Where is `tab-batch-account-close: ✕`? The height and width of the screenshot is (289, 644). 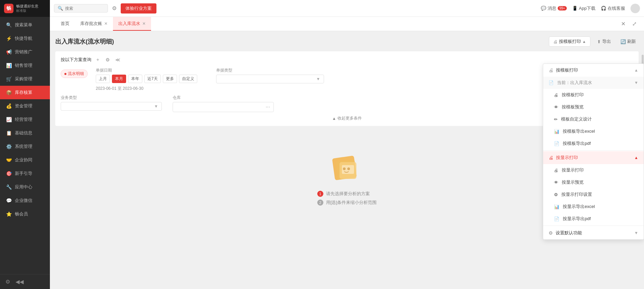
tab-batch-account-close: ✕ is located at coordinates (106, 24).